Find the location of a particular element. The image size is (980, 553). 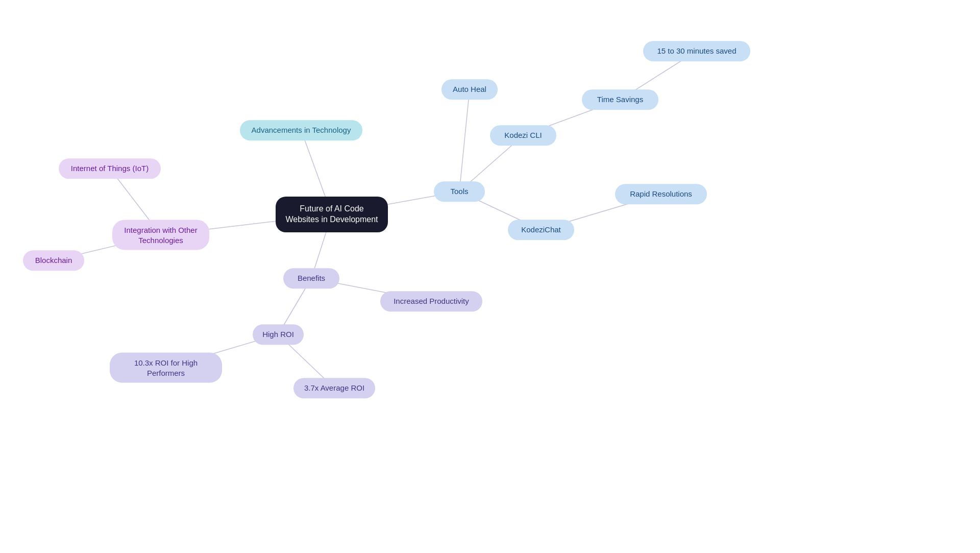

node-kodezicli: Kodezi CLI is located at coordinates (523, 135).